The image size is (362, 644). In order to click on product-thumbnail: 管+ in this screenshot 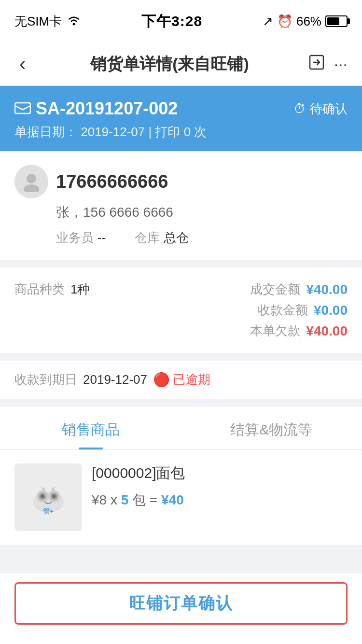, I will do `click(48, 497)`.